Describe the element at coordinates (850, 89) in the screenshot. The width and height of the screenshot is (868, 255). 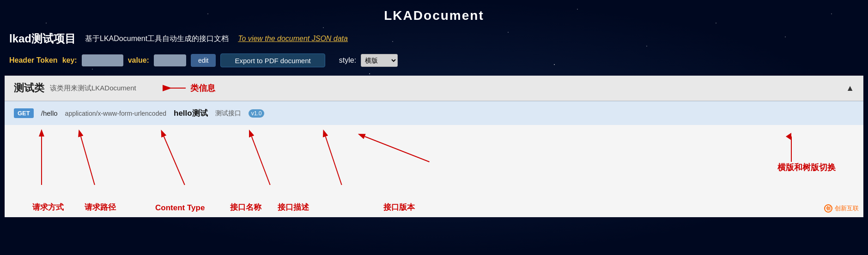
I see `collapse-button: ▲` at that location.